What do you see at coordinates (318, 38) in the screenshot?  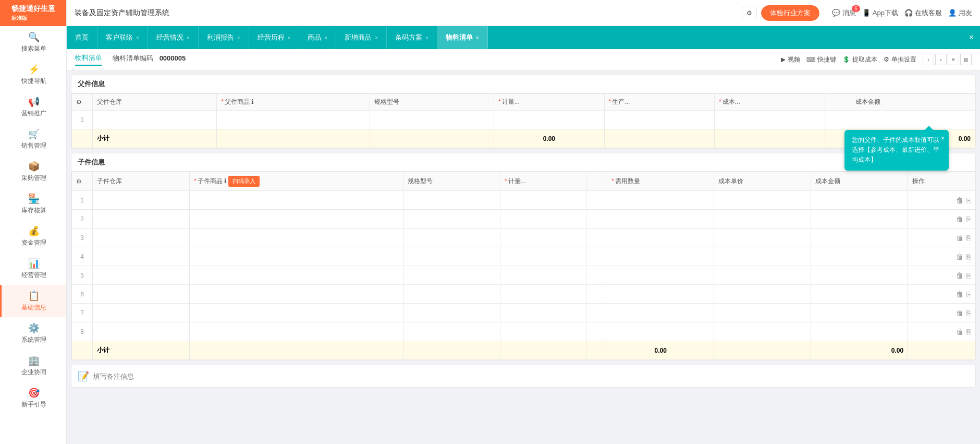 I see `tab-goods: 商品 ×` at bounding box center [318, 38].